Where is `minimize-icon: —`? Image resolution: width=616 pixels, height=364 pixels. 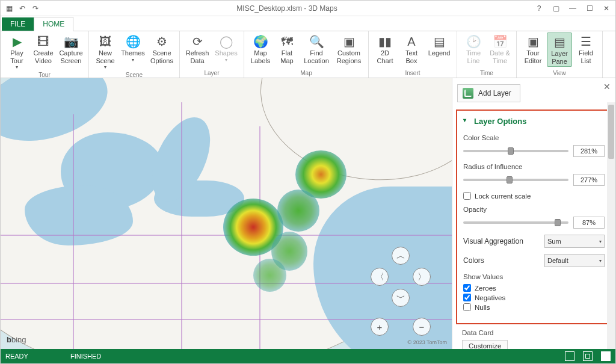 minimize-icon: — is located at coordinates (573, 8).